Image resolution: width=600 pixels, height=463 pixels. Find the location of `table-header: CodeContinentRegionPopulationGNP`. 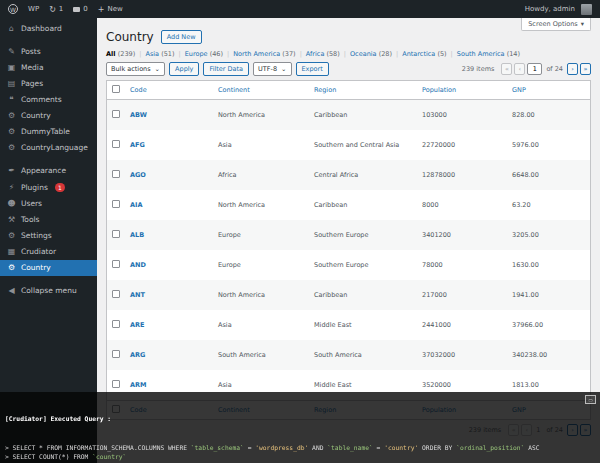

table-header: CodeContinentRegionPopulationGNP is located at coordinates (349, 90).